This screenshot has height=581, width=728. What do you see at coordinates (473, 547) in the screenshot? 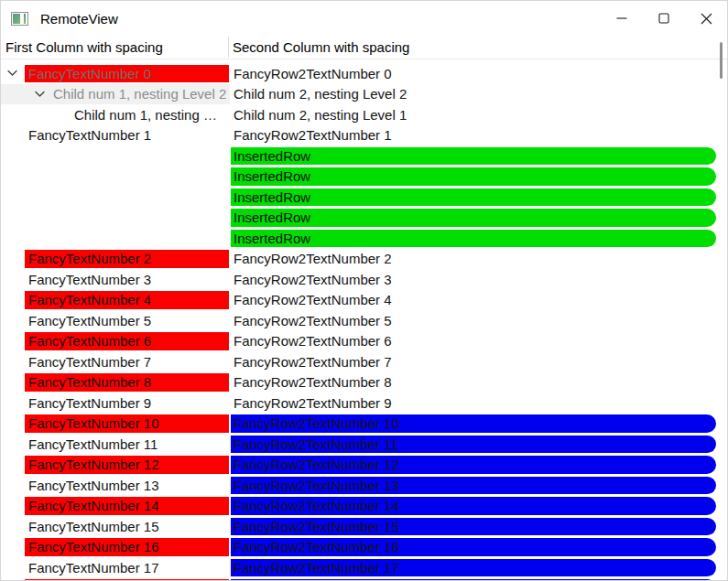
I see `tree-cell-second: FancyRow2TextNumber 16` at bounding box center [473, 547].